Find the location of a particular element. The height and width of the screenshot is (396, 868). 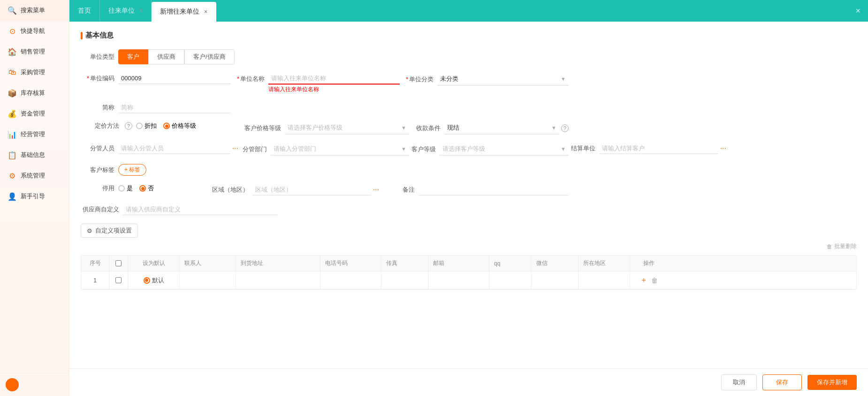

table-row: 1 默认 ＋ 🗑 is located at coordinates (469, 280).